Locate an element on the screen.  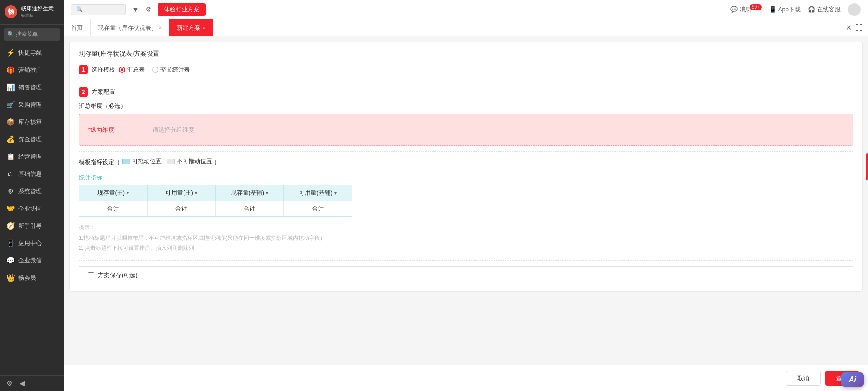
step-divider is located at coordinates (466, 82).